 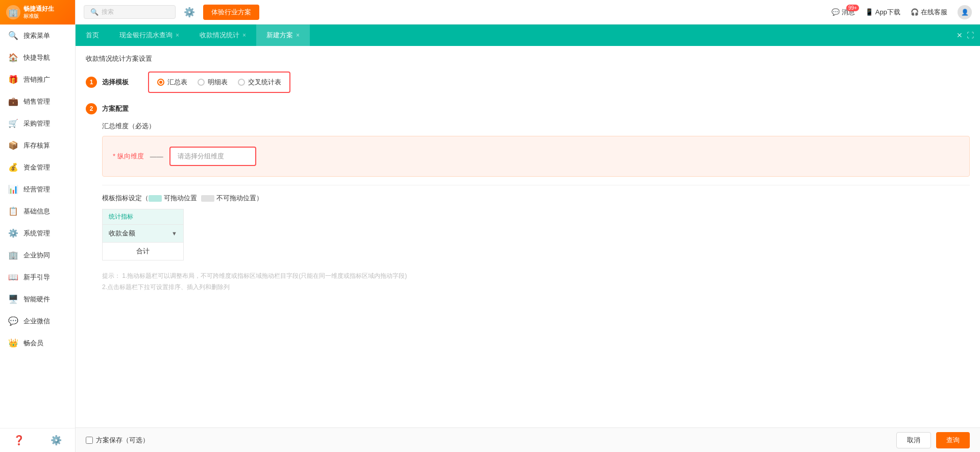 I want to click on dimension-select: 请选择分组维度, so click(x=213, y=156).